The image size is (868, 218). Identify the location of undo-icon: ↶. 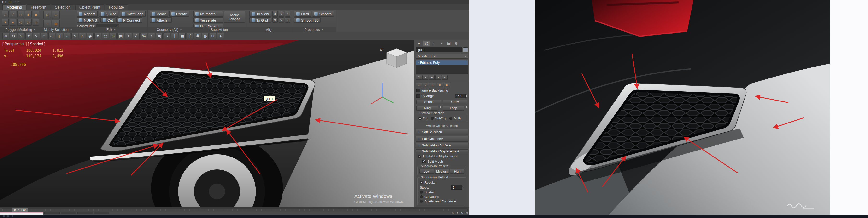
(14, 2).